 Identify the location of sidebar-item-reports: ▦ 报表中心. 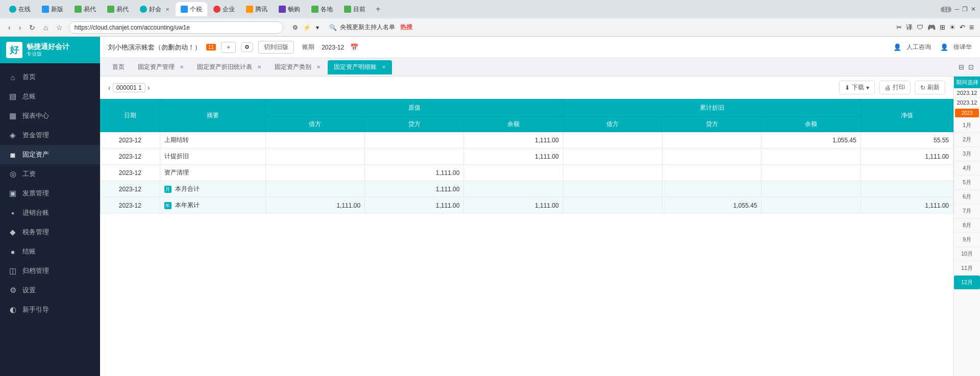
(50, 116).